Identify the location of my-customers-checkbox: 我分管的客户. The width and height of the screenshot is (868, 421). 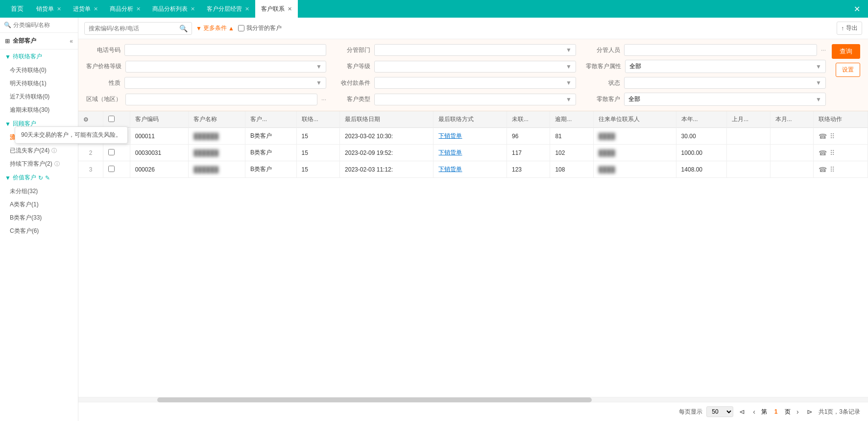
(260, 28).